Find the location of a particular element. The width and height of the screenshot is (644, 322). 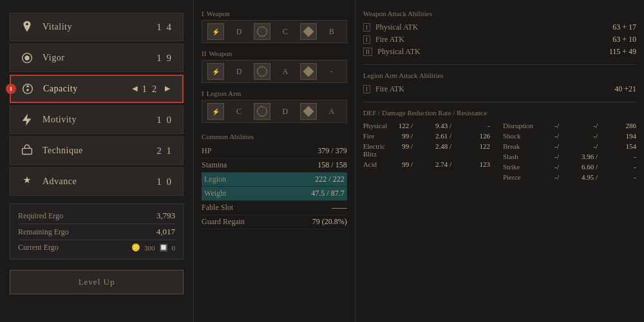

def-pierce-v2: 4.95 / is located at coordinates (585, 177).